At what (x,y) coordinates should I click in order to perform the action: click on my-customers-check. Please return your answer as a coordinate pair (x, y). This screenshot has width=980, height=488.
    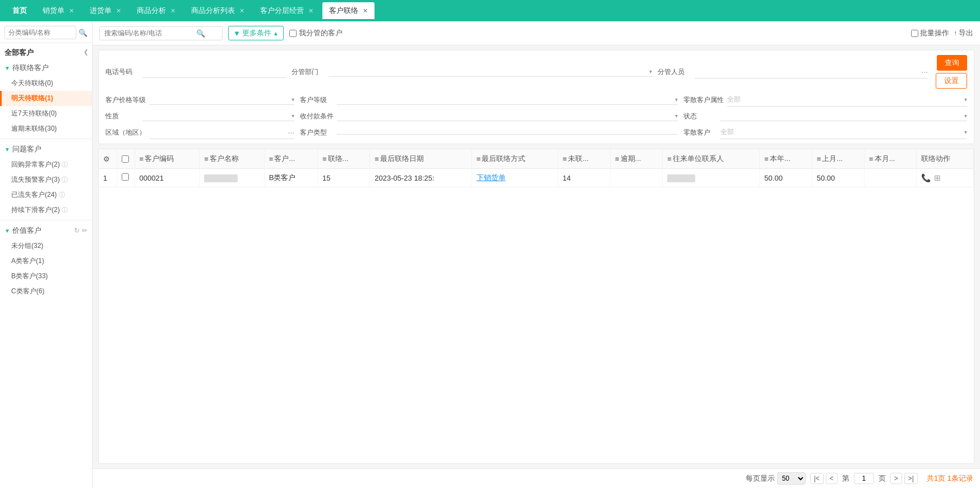
    Looking at the image, I should click on (293, 34).